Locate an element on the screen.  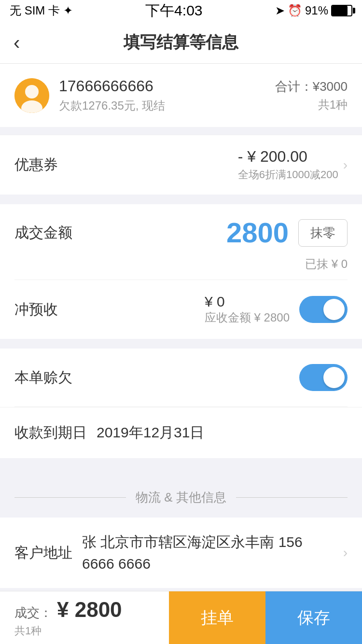
coupon-chevron-icon: › is located at coordinates (346, 165).